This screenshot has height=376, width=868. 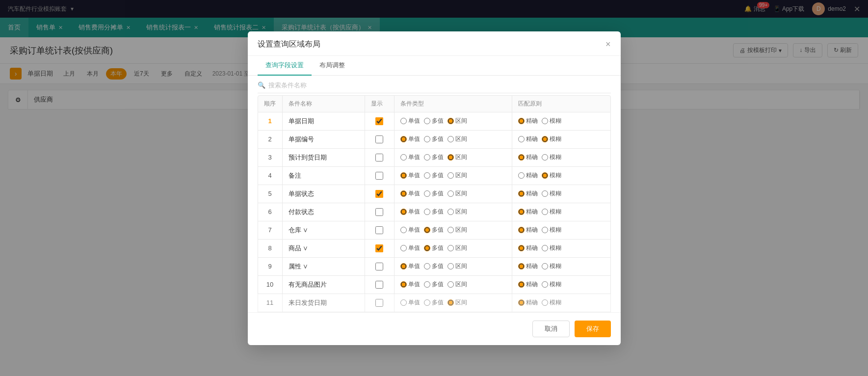 I want to click on radio-single-2: 单值, so click(x=410, y=139).